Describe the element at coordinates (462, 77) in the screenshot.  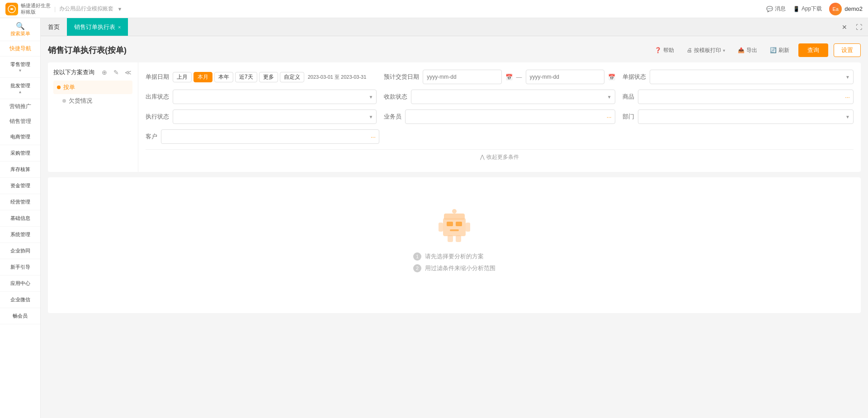
I see `expected-date-start` at that location.